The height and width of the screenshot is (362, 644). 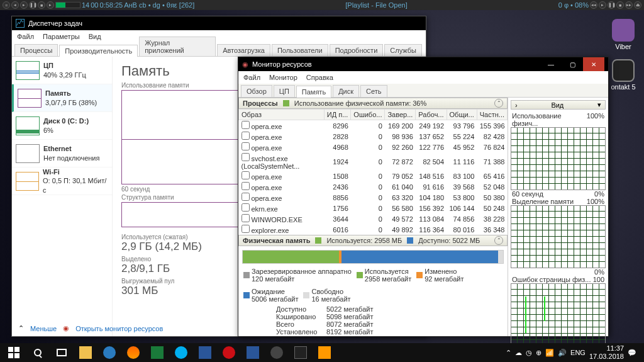 I want to click on search-icon, so click(x=38, y=353).